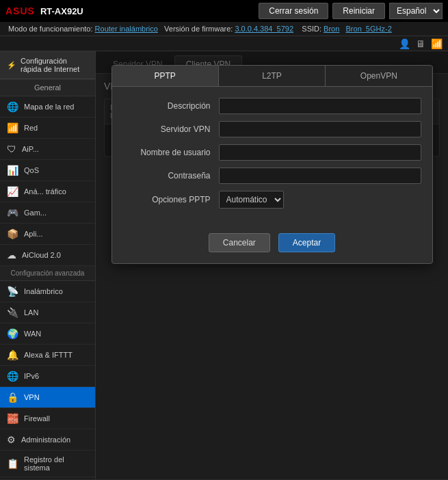  Describe the element at coordinates (272, 245) in the screenshot. I see `modal-footer: Cancelar Aceptar` at that location.